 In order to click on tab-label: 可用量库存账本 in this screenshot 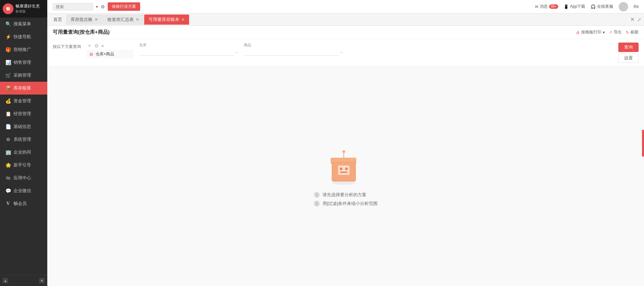, I will do `click(164, 20)`.